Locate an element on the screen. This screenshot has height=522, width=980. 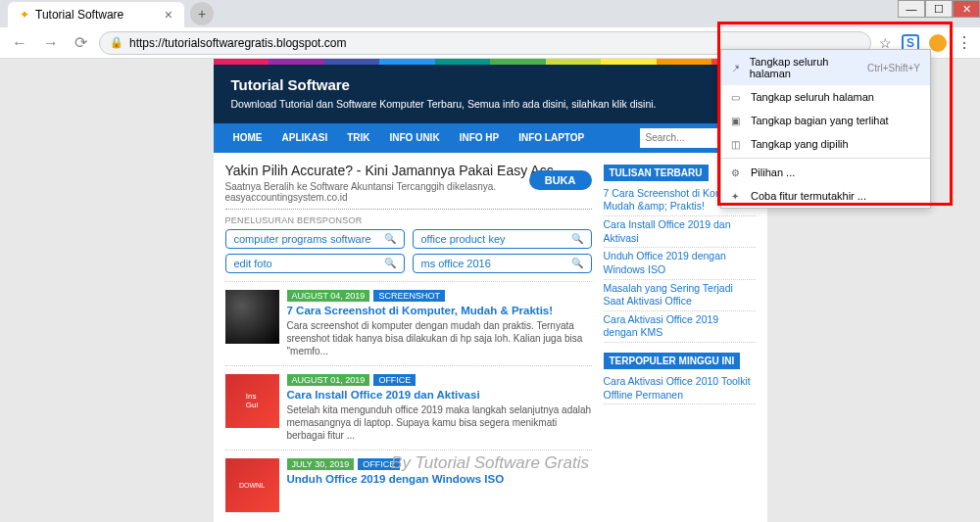
post-thumbnail: DOWNL is located at coordinates (253, 486).